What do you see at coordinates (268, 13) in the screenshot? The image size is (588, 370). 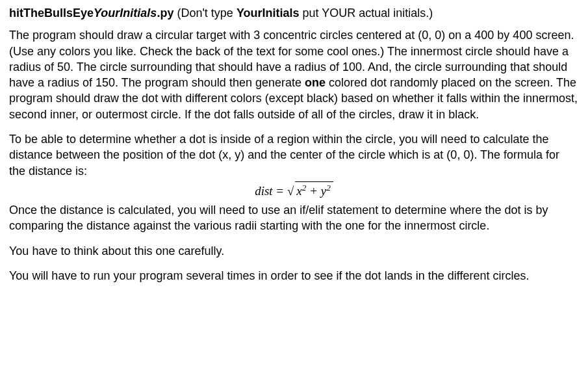 I see `heading-note-bold: YourInitials` at bounding box center [268, 13].